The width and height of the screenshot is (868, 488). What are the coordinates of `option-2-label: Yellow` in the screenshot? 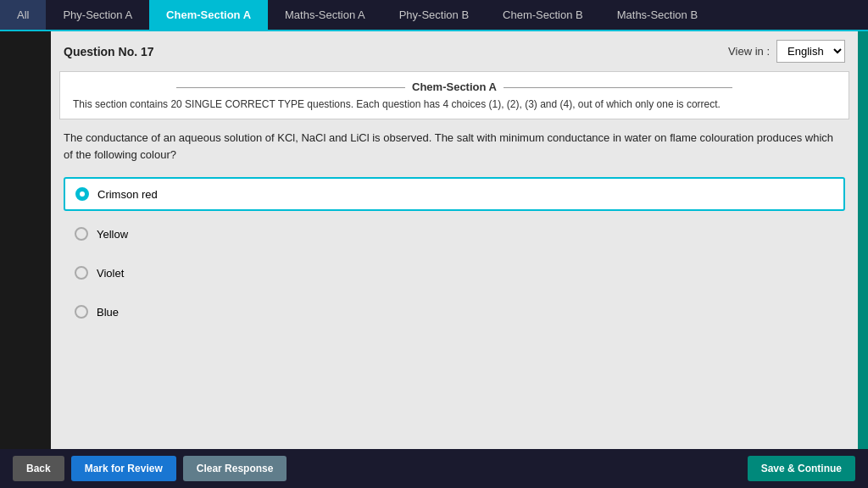 It's located at (112, 234).